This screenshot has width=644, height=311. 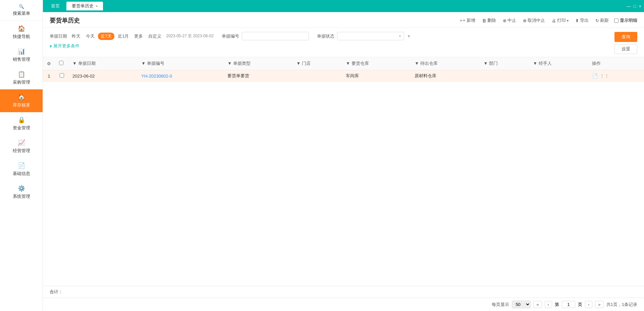 I want to click on sidebar-item-system: ⚙️ 系统管理, so click(x=21, y=192).